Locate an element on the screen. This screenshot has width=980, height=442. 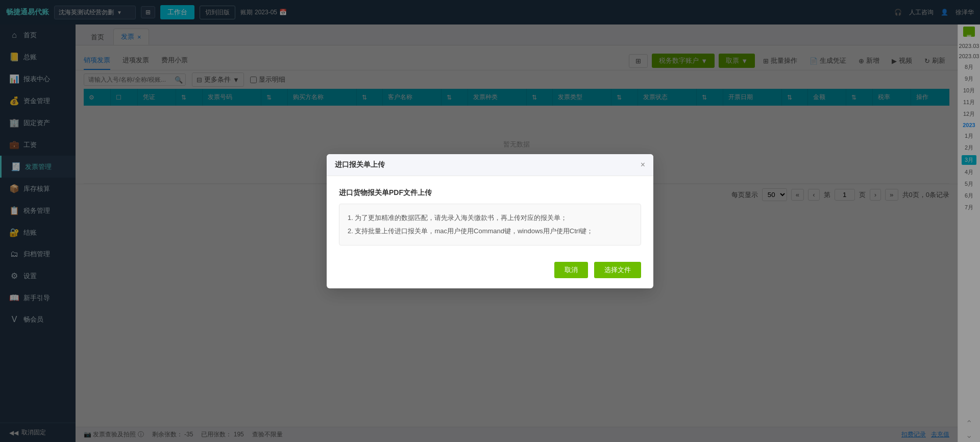
upload-note-2: 2. 支持批量上传进口报关单，mac用户使用Command键，windows用户… is located at coordinates (490, 231).